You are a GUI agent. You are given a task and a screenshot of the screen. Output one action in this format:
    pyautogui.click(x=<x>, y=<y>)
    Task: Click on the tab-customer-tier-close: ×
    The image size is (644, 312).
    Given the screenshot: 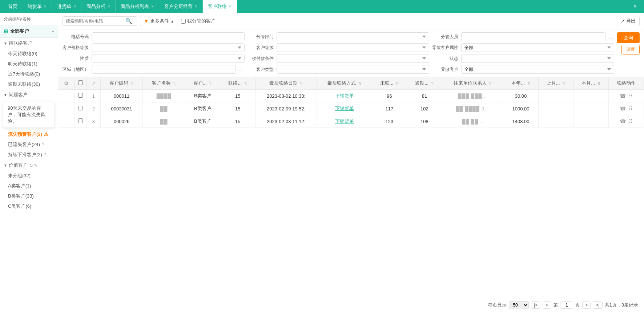 What is the action you would take?
    pyautogui.click(x=196, y=7)
    